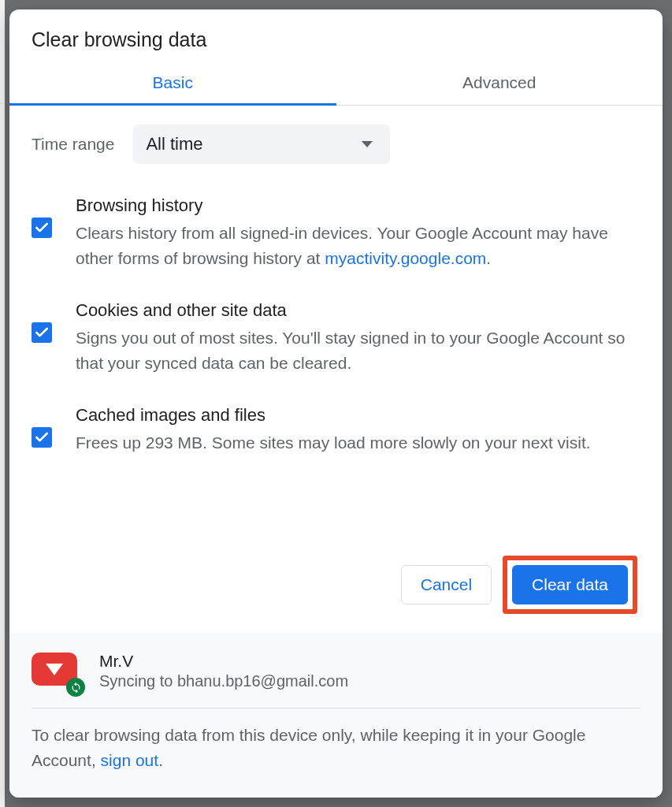  Describe the element at coordinates (358, 246) in the screenshot. I see `option-desc-browsing: Clears history from all signed-in device…` at that location.